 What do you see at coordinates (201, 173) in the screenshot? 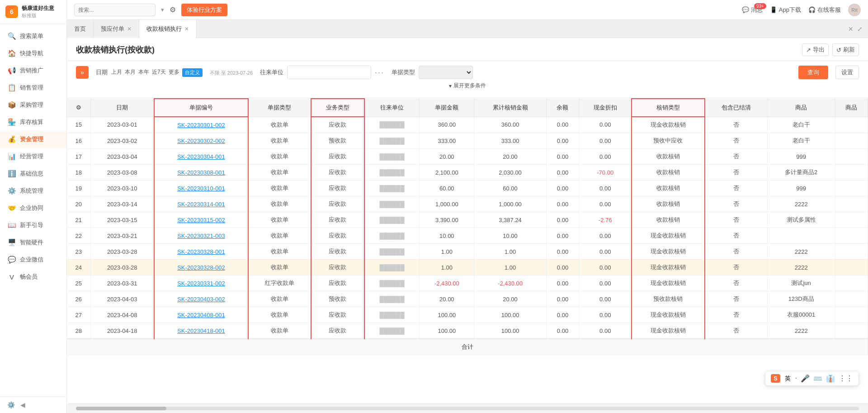
I see `cell-voucher_no: SK-20230308-001` at bounding box center [201, 173].